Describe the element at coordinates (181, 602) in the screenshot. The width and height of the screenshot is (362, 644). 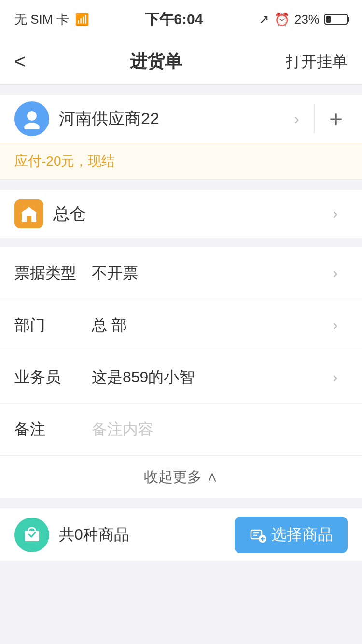
I see `page-background` at that location.